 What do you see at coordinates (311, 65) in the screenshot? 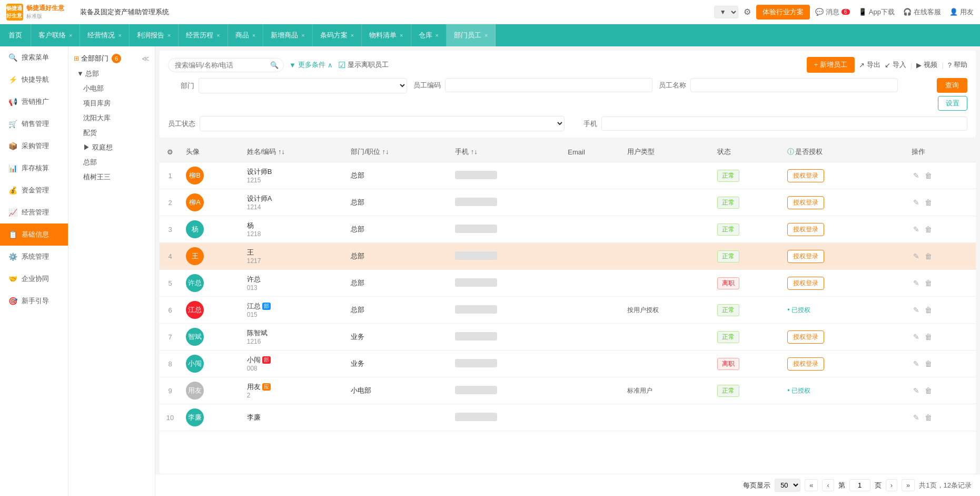
I see `more-filter-button: ▼ 更多条件 ∧` at bounding box center [311, 65].